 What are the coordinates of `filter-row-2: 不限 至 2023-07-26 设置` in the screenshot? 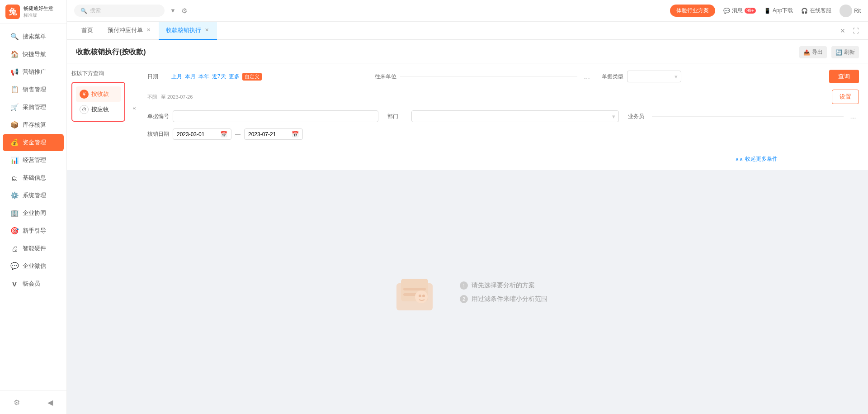 It's located at (503, 97).